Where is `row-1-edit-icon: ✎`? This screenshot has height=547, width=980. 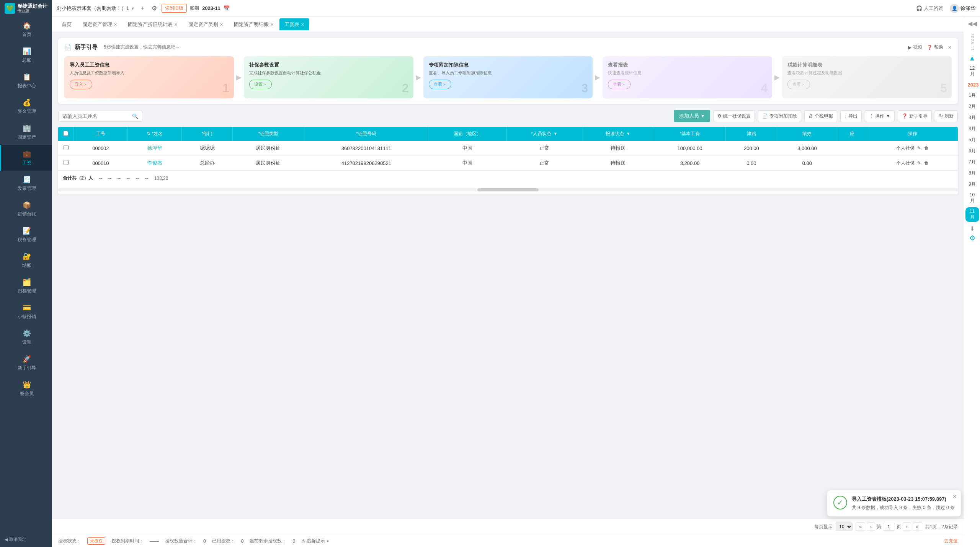
row-1-edit-icon: ✎ is located at coordinates (919, 148).